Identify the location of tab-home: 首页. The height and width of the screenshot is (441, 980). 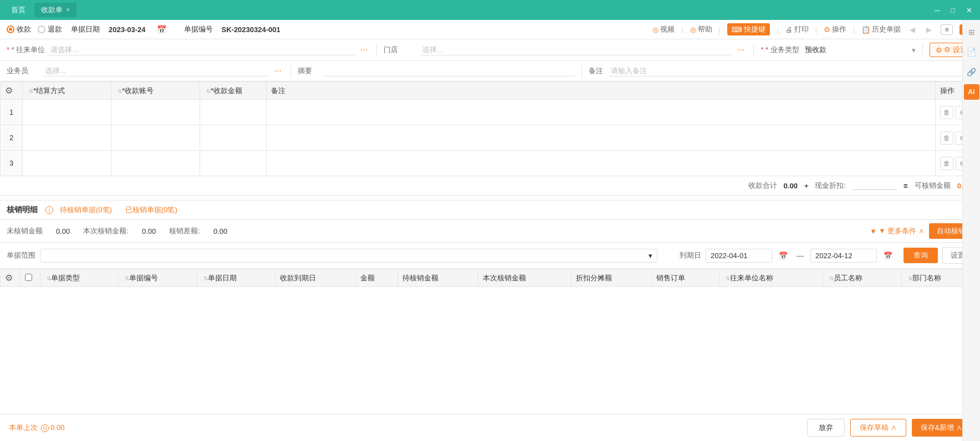
(18, 10).